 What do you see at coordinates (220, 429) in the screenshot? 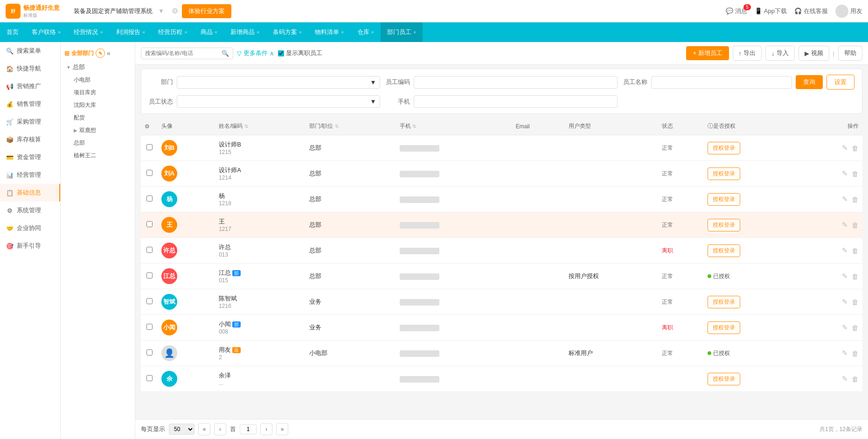
I see `prev-page-btn: ‹` at bounding box center [220, 429].